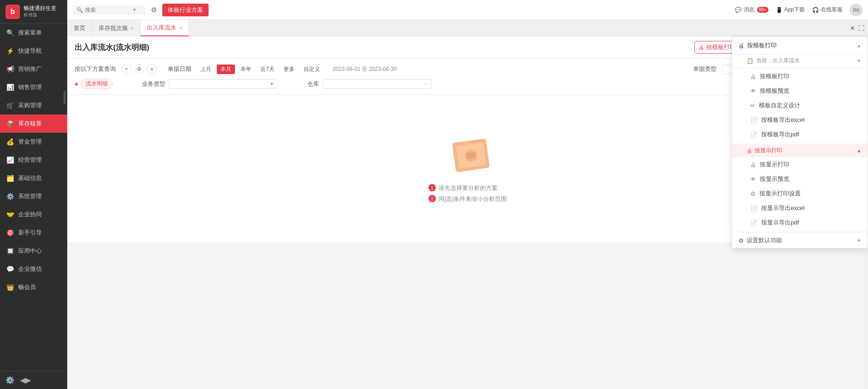 The image size is (868, 389). What do you see at coordinates (800, 120) in the screenshot?
I see `dropdown-item-template-excel: 📄 按模板导出excel` at bounding box center [800, 120].